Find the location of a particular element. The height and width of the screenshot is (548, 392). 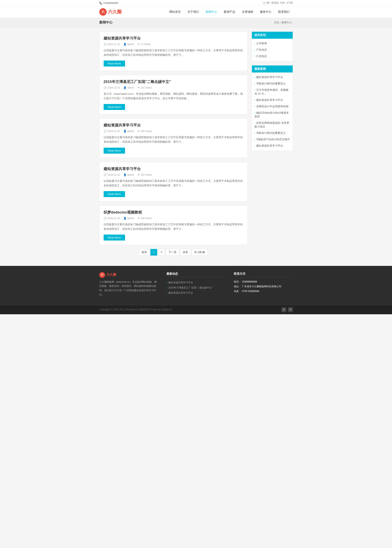

nav-item-service: 服务中心 is located at coordinates (266, 12).